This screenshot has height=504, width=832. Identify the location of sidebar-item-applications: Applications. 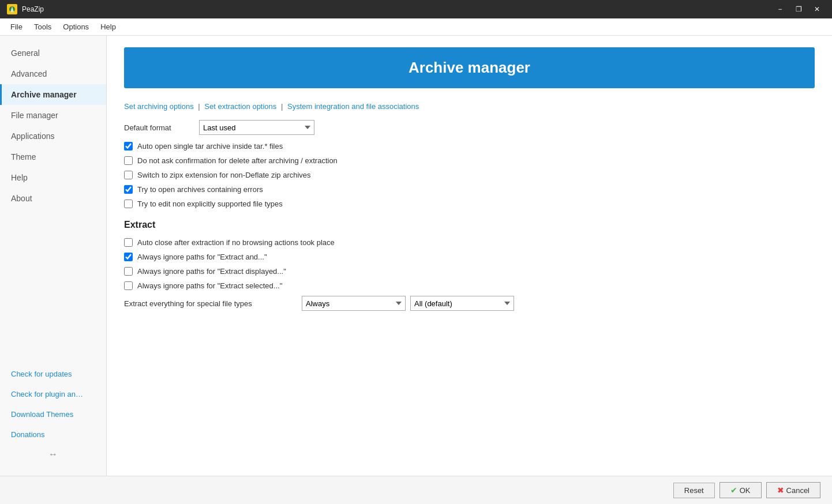
(53, 136).